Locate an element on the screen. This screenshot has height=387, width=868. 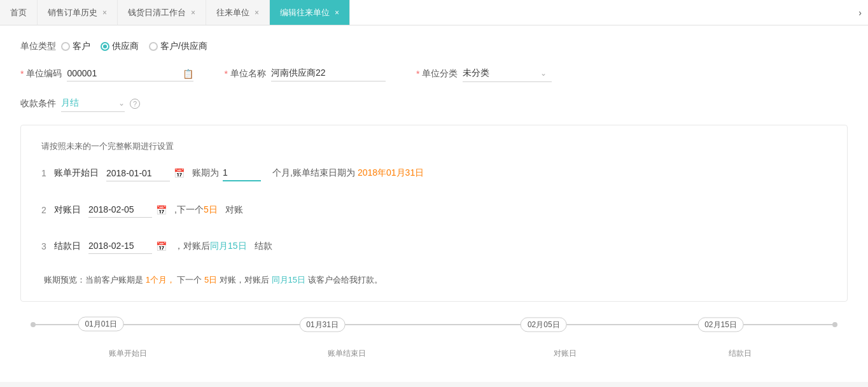
preview-prefix: 账期预览：当前客户账期是 is located at coordinates (94, 280).